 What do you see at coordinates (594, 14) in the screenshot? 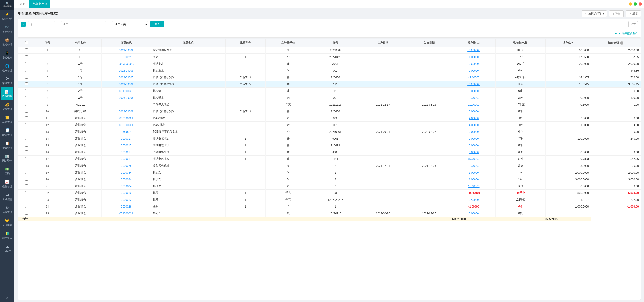
I see `print-btn: 🖨 按模板打印 ▾` at bounding box center [594, 14].